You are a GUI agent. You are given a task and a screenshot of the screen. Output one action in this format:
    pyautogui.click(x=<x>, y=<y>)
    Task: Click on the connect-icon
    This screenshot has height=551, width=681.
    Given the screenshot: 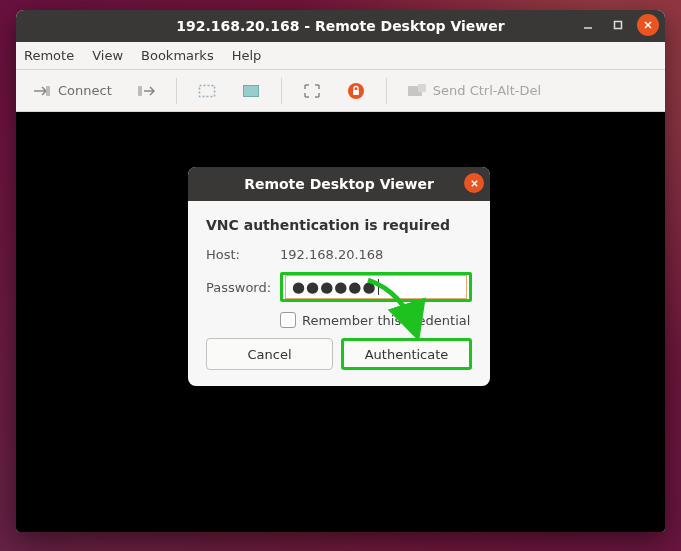 What is the action you would take?
    pyautogui.click(x=42, y=91)
    